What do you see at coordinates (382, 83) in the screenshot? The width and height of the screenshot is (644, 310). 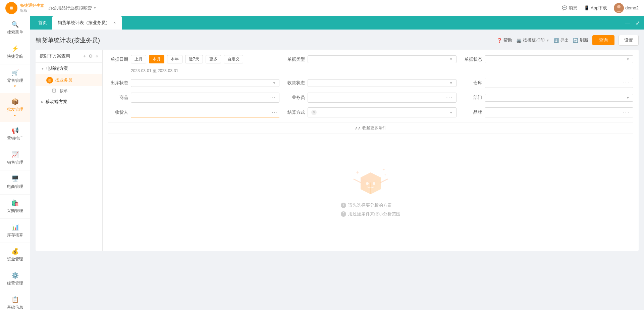 I see `receipt-status-select: ▼` at bounding box center [382, 83].